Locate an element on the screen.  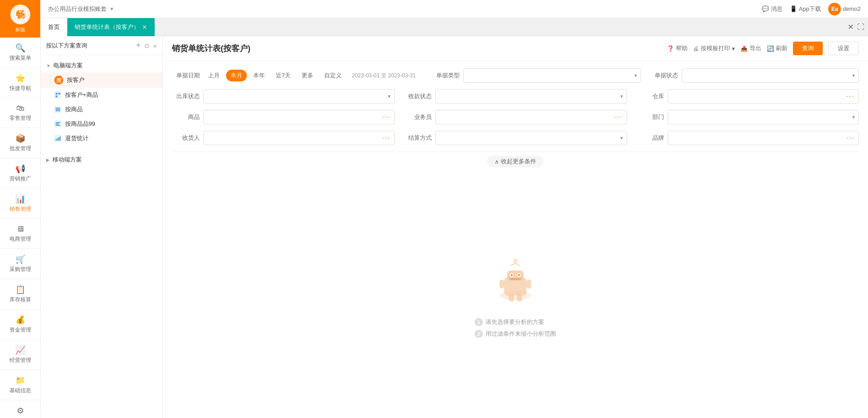
sidebar-item-label: 销售管理 is located at coordinates (20, 209).